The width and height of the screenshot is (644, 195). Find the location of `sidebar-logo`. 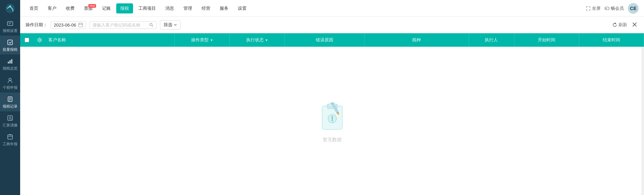

sidebar-logo is located at coordinates (10, 8).